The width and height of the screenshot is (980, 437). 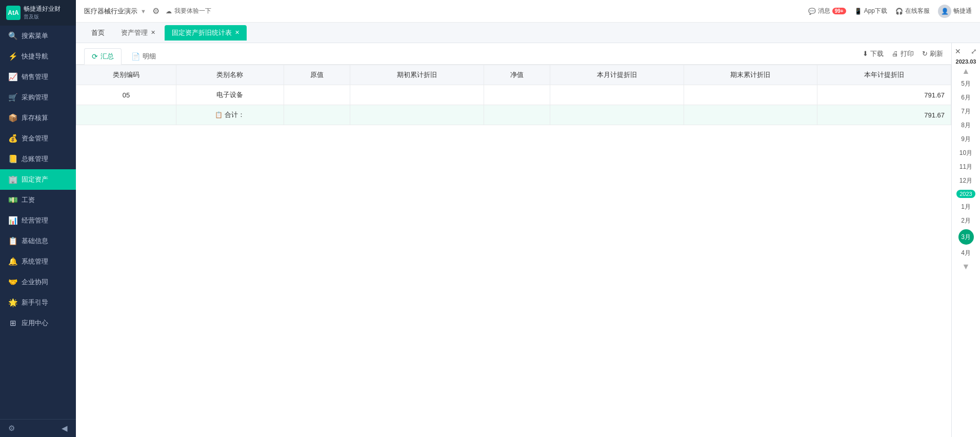 What do you see at coordinates (111, 11) in the screenshot?
I see `company-name: 医疗器械行业演示` at bounding box center [111, 11].